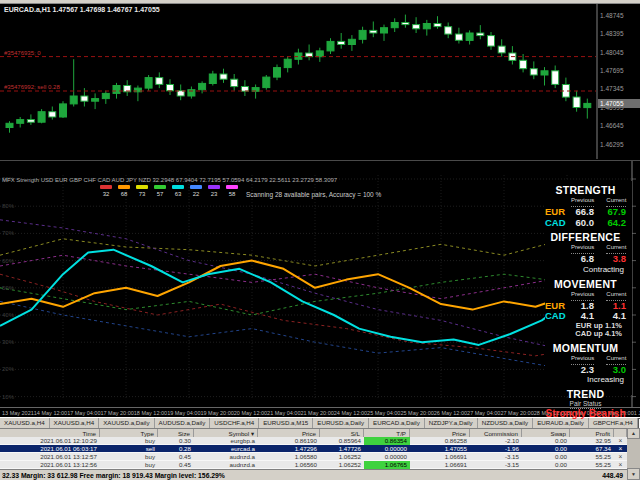 Image resolution: width=640 pixels, height=480 pixels. What do you see at coordinates (618, 224) in the screenshot?
I see `cad-current-value: 64.2` at bounding box center [618, 224].